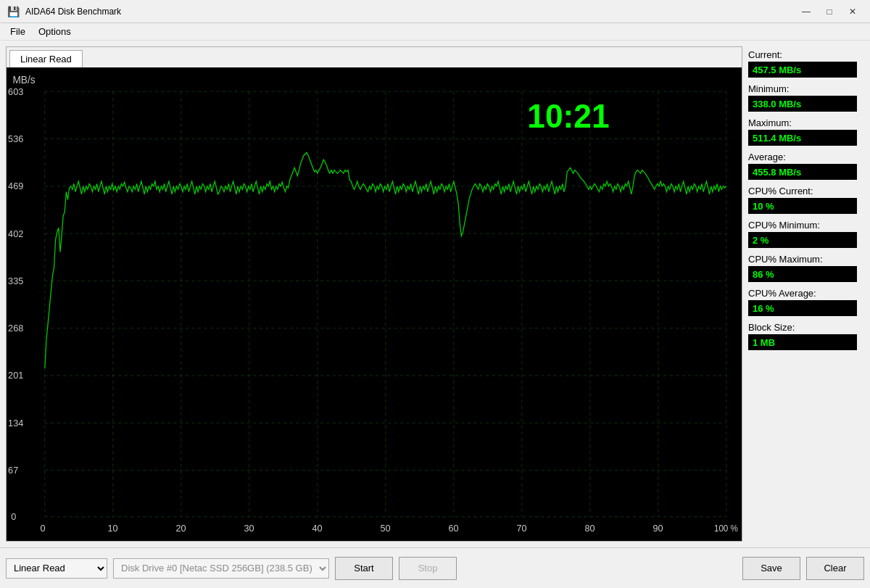  What do you see at coordinates (521, 528) in the screenshot?
I see `svg-text: 70` at bounding box center [521, 528].